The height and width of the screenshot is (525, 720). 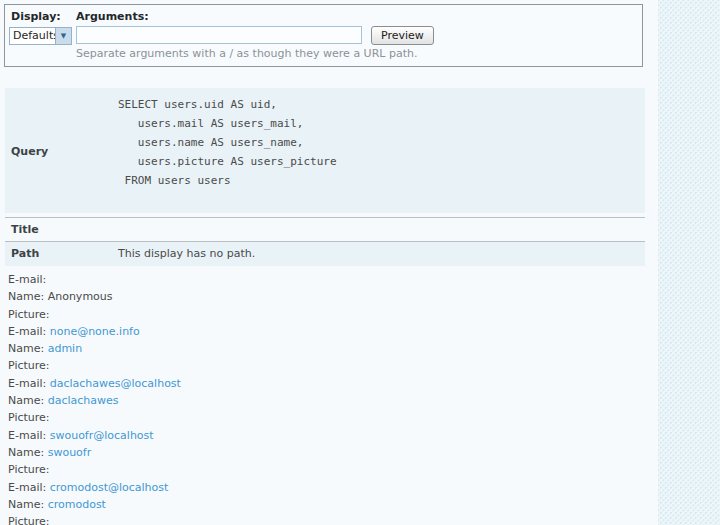 I want to click on query-sql: SELECT users.uid AS uid, users.mail AS u…, so click(x=228, y=142).